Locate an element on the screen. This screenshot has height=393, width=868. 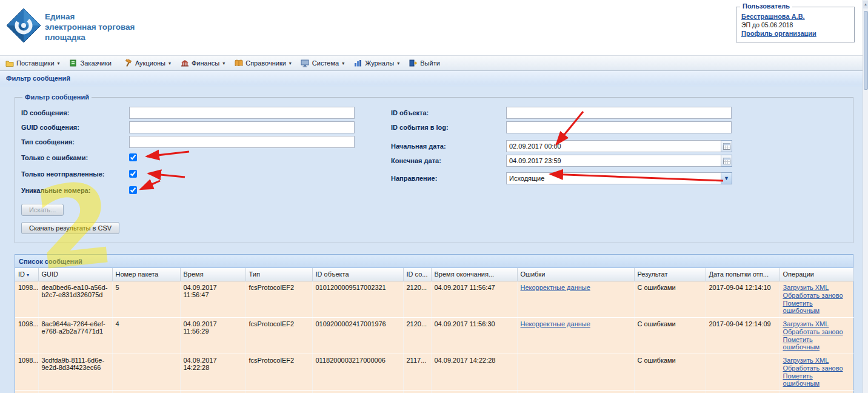
finance-bank-icon is located at coordinates (184, 63).